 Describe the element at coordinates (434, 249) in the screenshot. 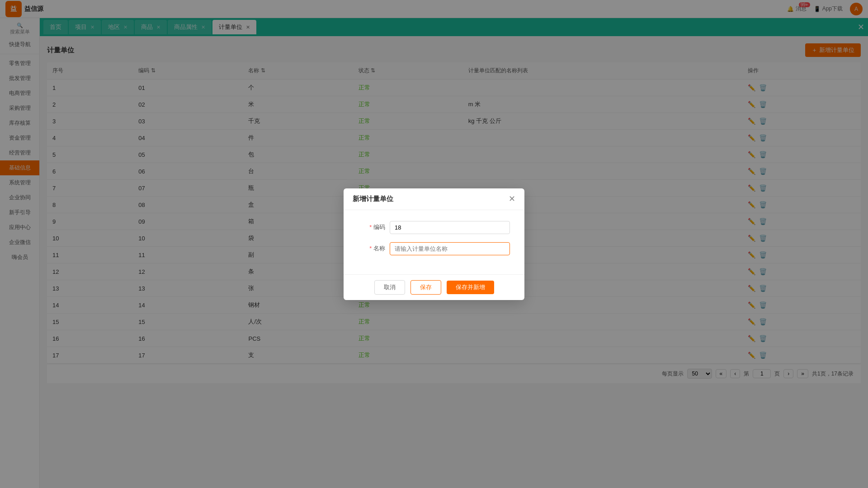

I see `form-row-name: * 名称` at that location.